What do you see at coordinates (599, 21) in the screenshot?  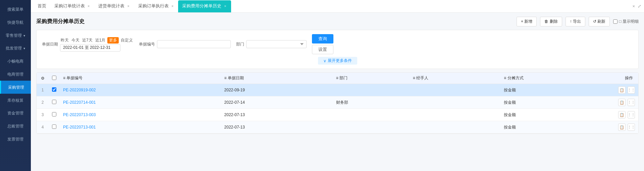 I see `refresh-button: ↺ 刷新` at bounding box center [599, 21].